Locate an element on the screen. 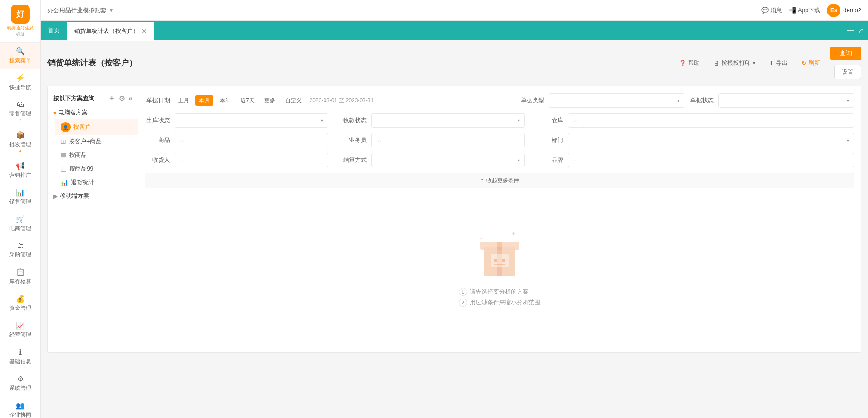 The height and width of the screenshot is (418, 868). doc-status-label: 单据状态 is located at coordinates (702, 100).